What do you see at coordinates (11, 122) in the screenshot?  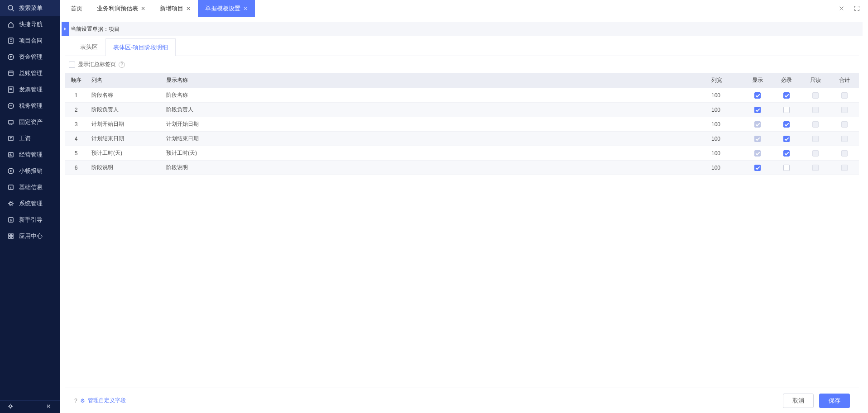 I see `asset-icon` at bounding box center [11, 122].